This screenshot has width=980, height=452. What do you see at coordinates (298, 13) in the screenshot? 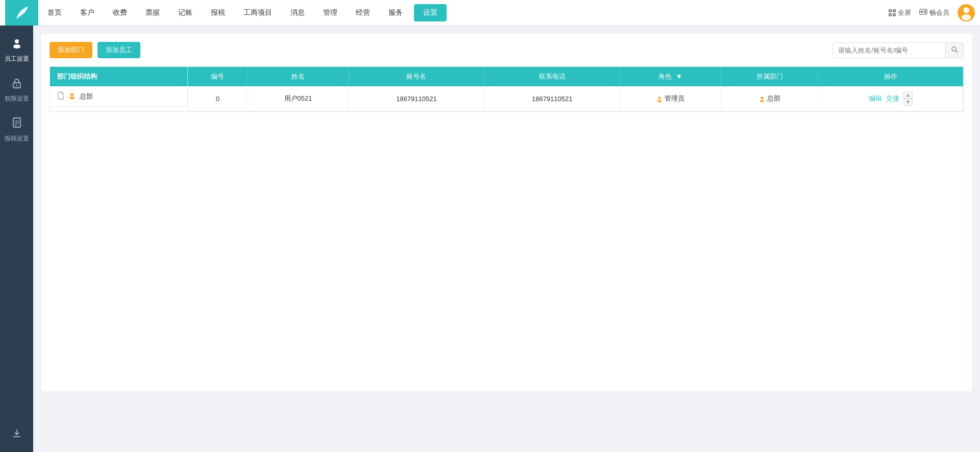
I see `nav-item-message: 消息` at bounding box center [298, 13].